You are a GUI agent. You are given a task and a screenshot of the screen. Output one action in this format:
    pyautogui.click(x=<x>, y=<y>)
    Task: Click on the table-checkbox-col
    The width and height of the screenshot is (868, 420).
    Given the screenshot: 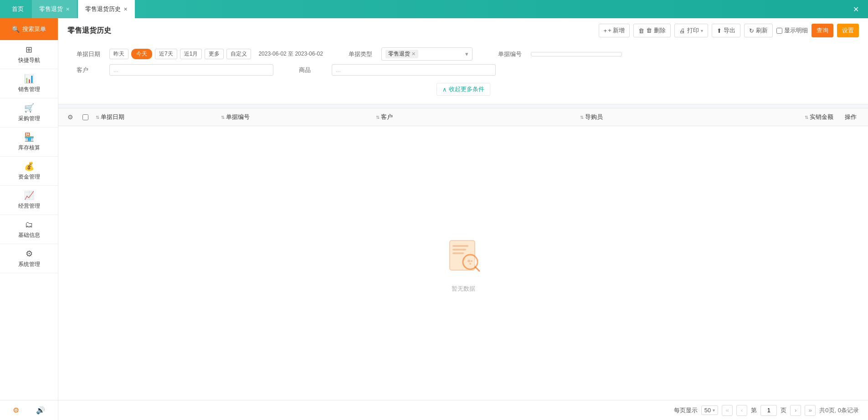 What is the action you would take?
    pyautogui.click(x=85, y=118)
    